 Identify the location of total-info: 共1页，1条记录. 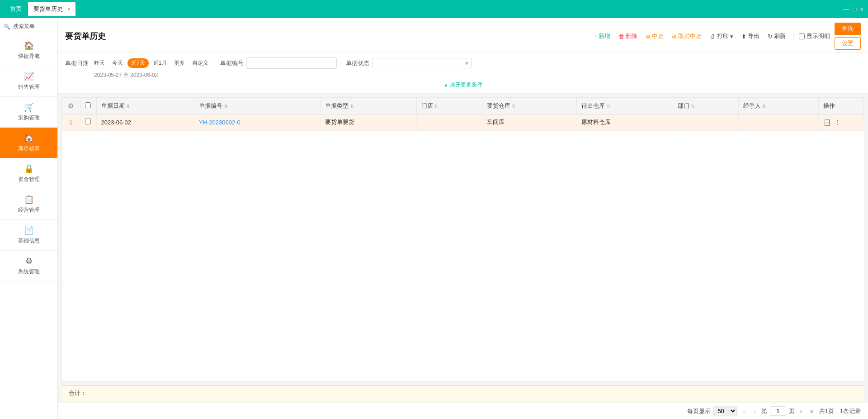
(840, 411).